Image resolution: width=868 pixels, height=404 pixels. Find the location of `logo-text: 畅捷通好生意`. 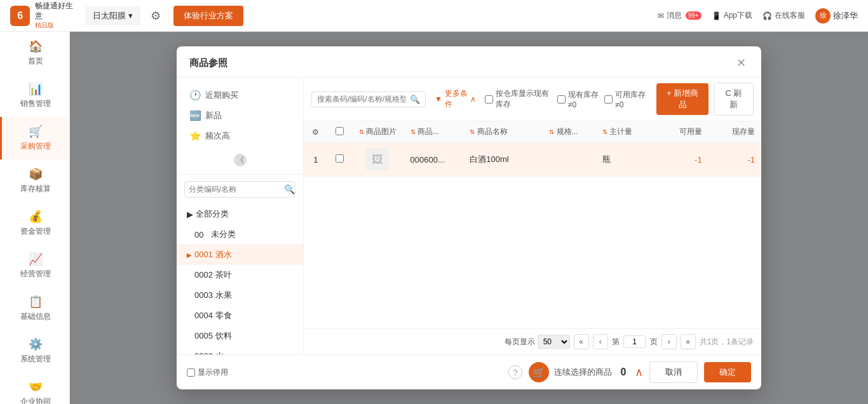

logo-text: 畅捷通好生意 is located at coordinates (57, 11).